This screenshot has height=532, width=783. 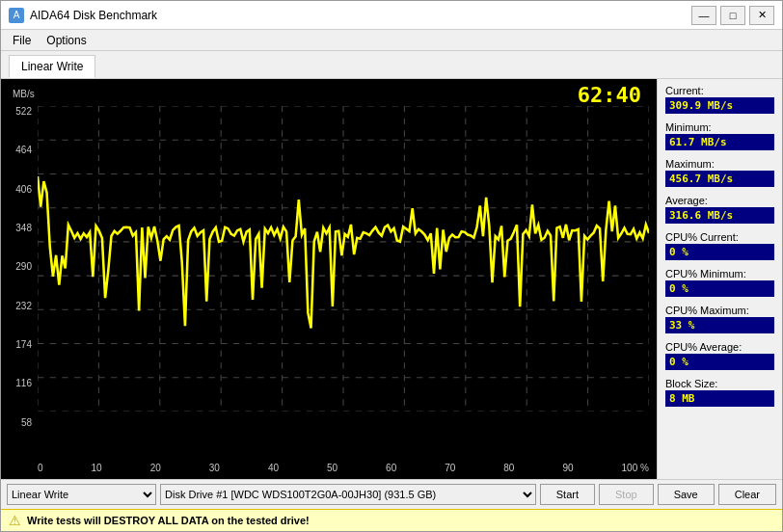 What do you see at coordinates (719, 384) in the screenshot?
I see `block-size-label: Block Size:` at bounding box center [719, 384].